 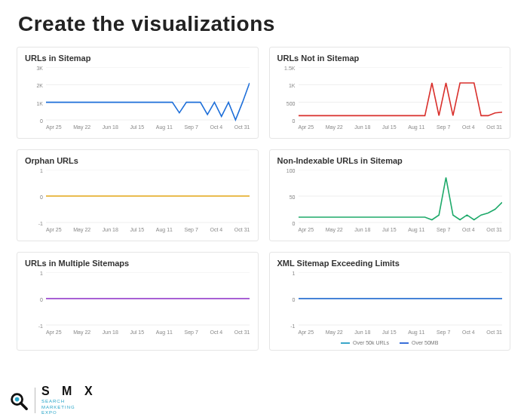 I want to click on y-axis-labels: 05001K1.5K, so click(x=286, y=94).